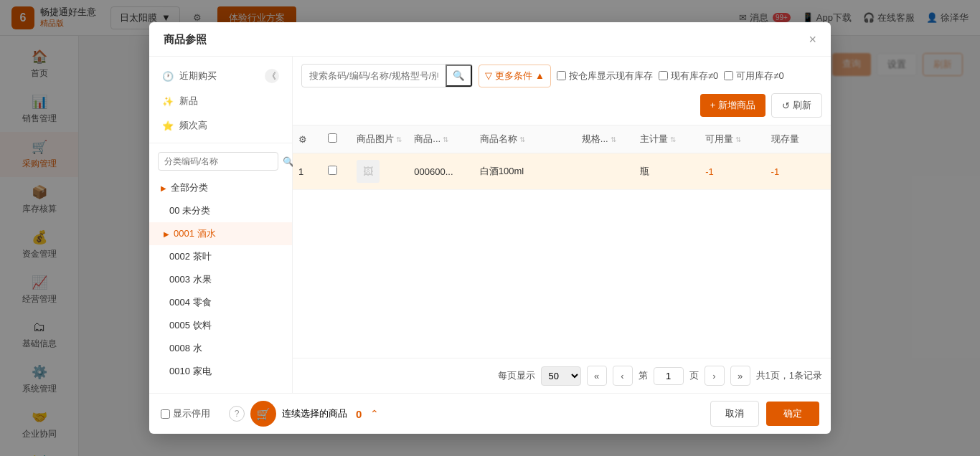 The width and height of the screenshot is (980, 456). What do you see at coordinates (611, 76) in the screenshot?
I see `checkbox-warehouse-label: 按仓库显示现有库存` at bounding box center [611, 76].